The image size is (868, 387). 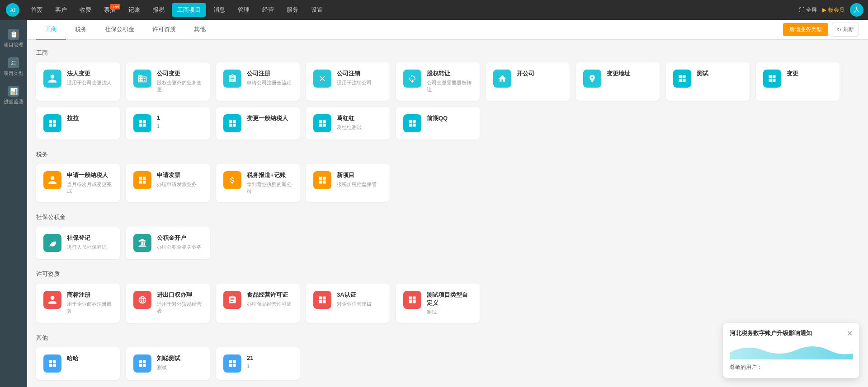 What do you see at coordinates (78, 183) in the screenshot?
I see `card-item: 申请一般纳税人 当月或次月成变更完成` at bounding box center [78, 183].